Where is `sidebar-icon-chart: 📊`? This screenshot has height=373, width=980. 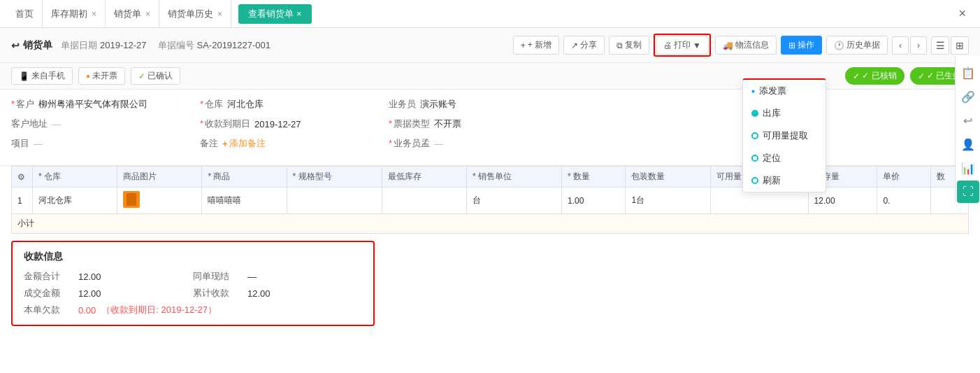
sidebar-icon-chart: 📊 is located at coordinates (968, 168).